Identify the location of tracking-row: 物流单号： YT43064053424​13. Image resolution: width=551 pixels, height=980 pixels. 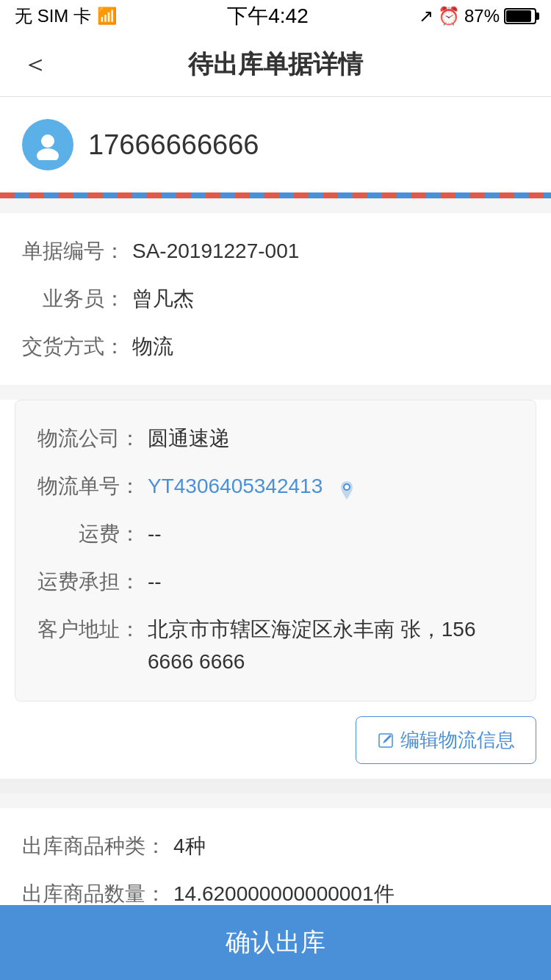
(276, 486).